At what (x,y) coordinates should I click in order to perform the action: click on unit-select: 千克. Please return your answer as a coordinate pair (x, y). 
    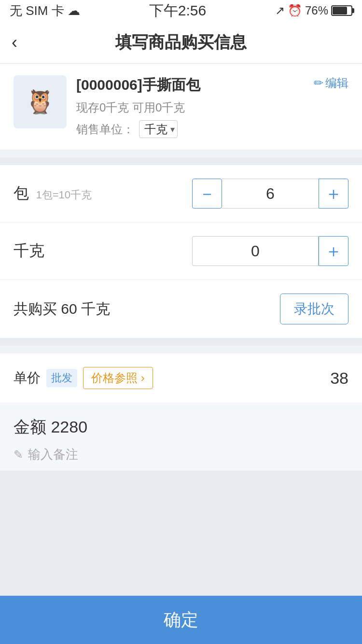
    Looking at the image, I should click on (158, 129).